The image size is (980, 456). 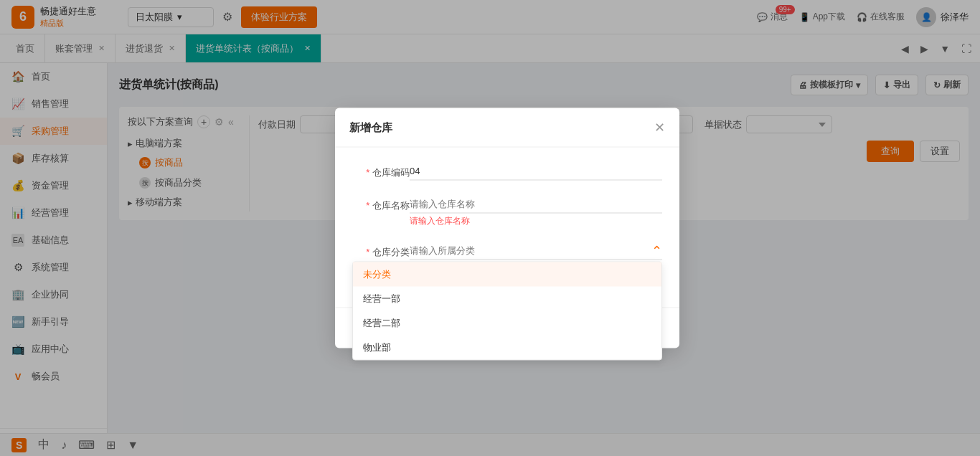 What do you see at coordinates (507, 211) in the screenshot?
I see `name-field-row: * 仓库名称 请输入仓库名称` at bounding box center [507, 211].